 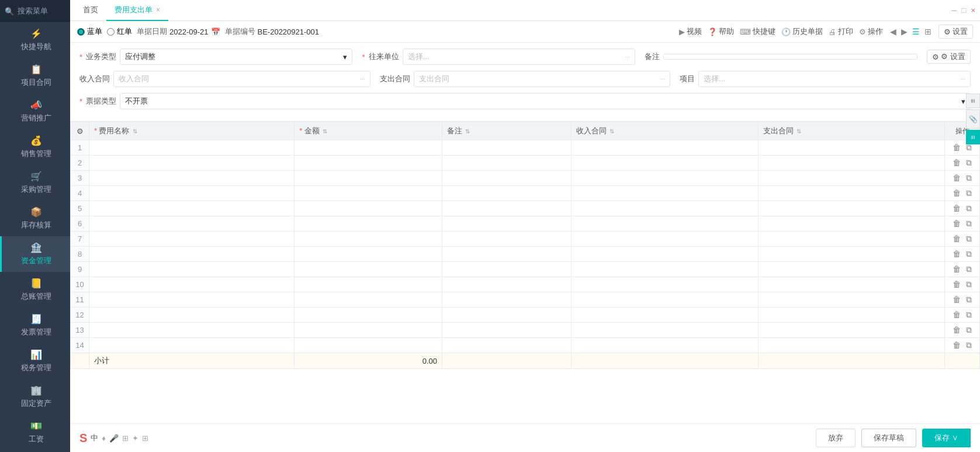 What do you see at coordinates (35, 254) in the screenshot?
I see `sidebar-item-capital: 🏦 资金管理` at bounding box center [35, 254].